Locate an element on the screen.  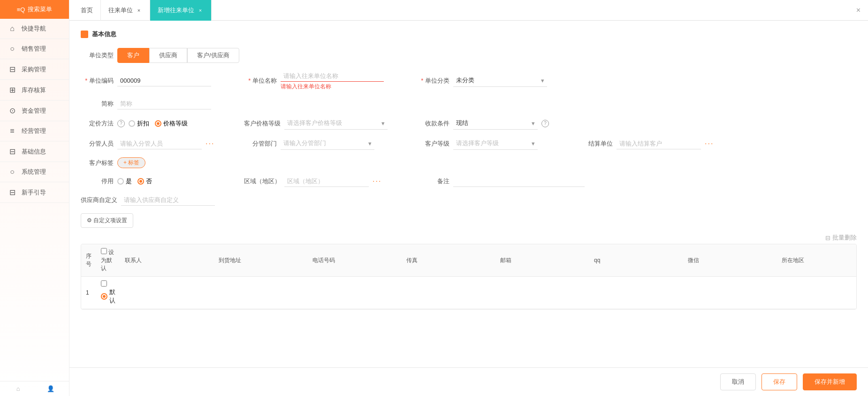
pricing-help-icon: ? is located at coordinates (121, 124).